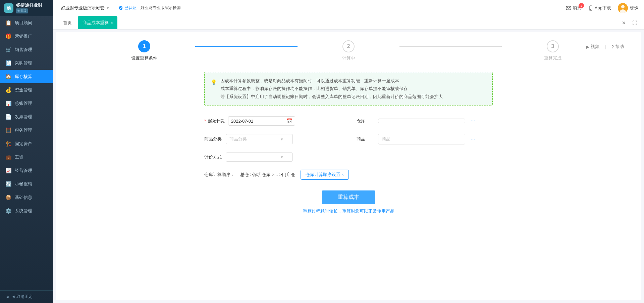 The height and width of the screenshot is (303, 644). Describe the element at coordinates (612, 47) in the screenshot. I see `help-icon: ?` at that location.